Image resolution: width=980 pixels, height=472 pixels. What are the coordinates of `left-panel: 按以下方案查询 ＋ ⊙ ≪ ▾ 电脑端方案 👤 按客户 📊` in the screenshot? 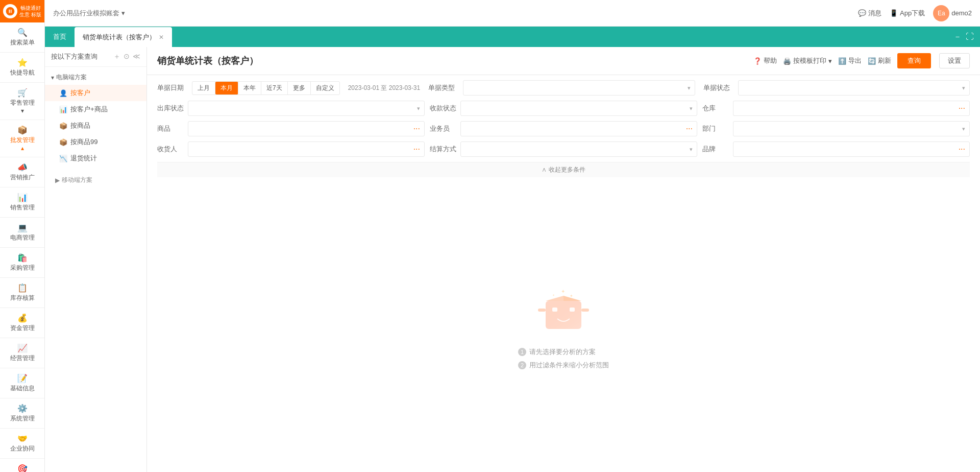 It's located at (96, 259).